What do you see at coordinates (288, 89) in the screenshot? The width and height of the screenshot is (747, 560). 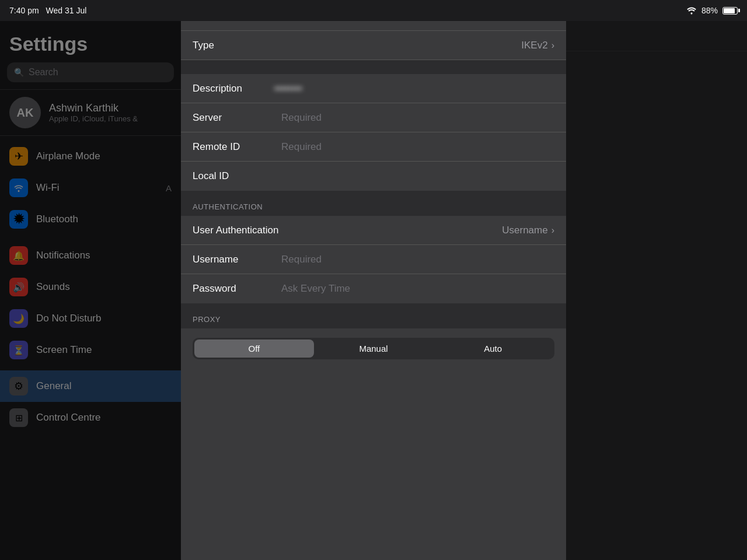 I see `description-value: ••••••••` at bounding box center [288, 89].